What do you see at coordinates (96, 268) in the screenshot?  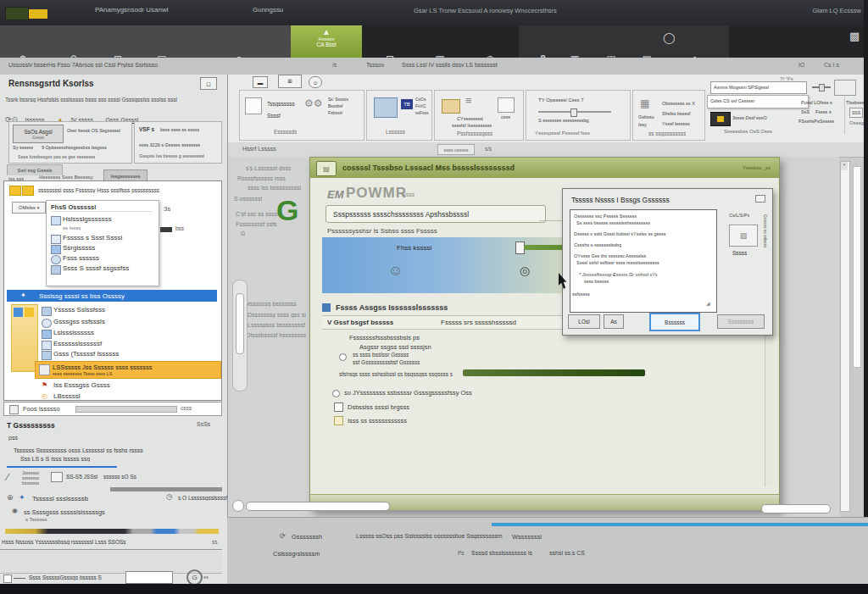 I see `tree-row: Ssss S ssssf ssgssfss` at bounding box center [96, 268].